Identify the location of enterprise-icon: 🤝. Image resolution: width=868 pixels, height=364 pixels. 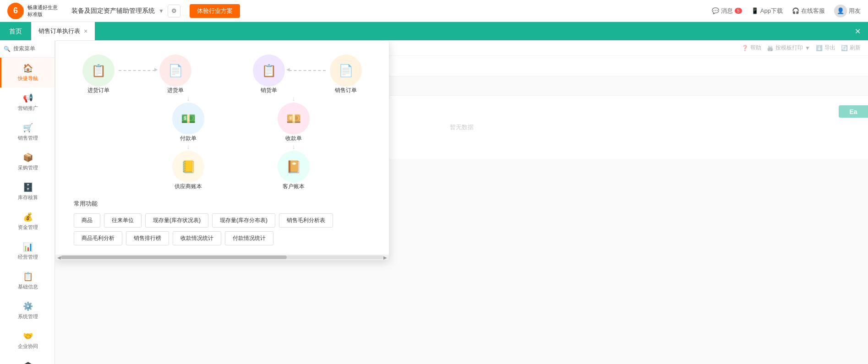
(28, 336).